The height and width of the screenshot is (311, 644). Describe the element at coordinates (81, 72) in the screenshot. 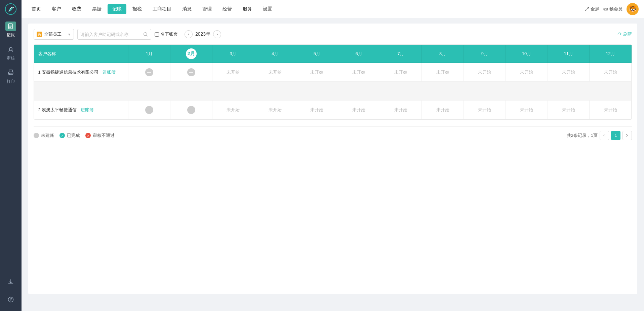

I see `table-cell-name: 1 安徽畅捷通信息技术有限公司 进账簿` at that location.